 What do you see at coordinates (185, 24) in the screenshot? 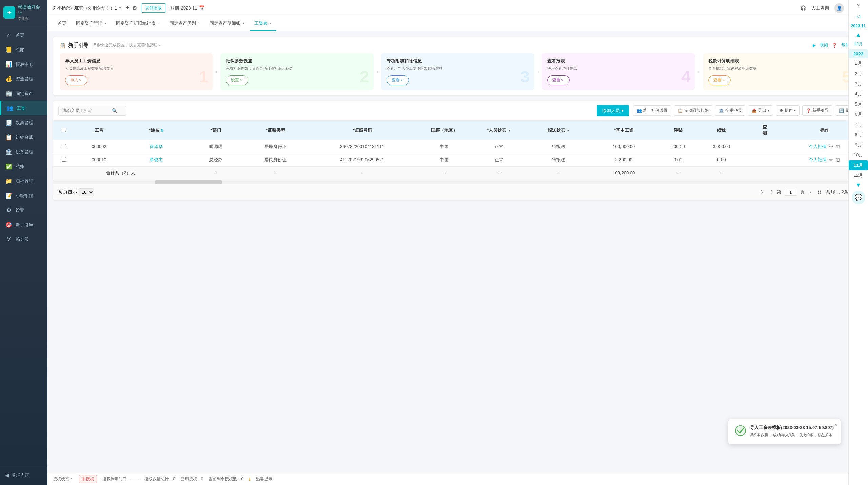
I see `tab-category: 固定资产类别 ×` at bounding box center [185, 24].